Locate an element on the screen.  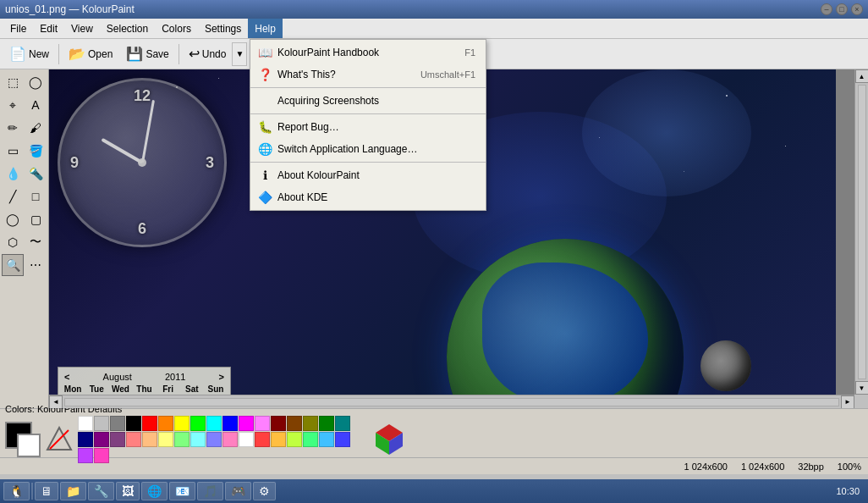
tool-select-rect: ⬚ is located at coordinates (13, 82).